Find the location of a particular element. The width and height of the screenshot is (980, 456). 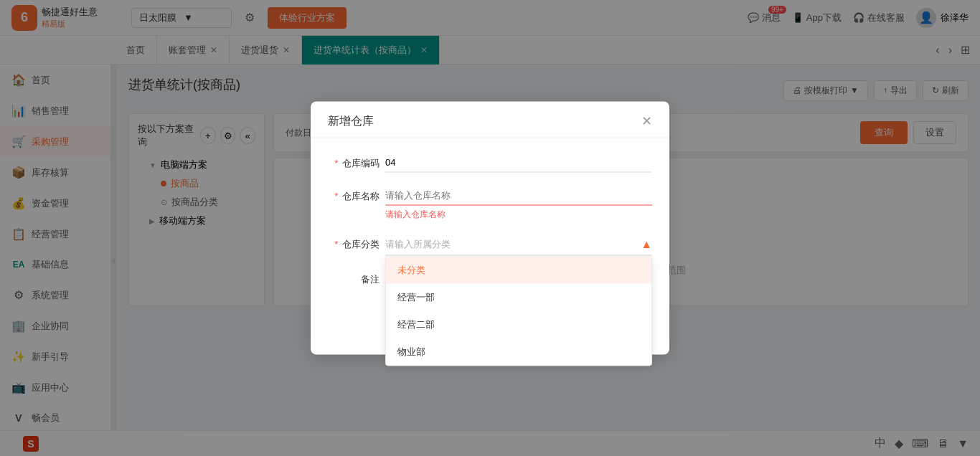

modal-header: 新增仓库 ✕ is located at coordinates (490, 120).